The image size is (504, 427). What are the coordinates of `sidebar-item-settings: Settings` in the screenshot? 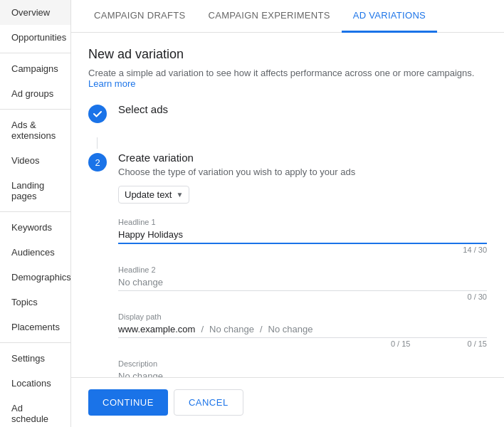 It's located at (36, 359).